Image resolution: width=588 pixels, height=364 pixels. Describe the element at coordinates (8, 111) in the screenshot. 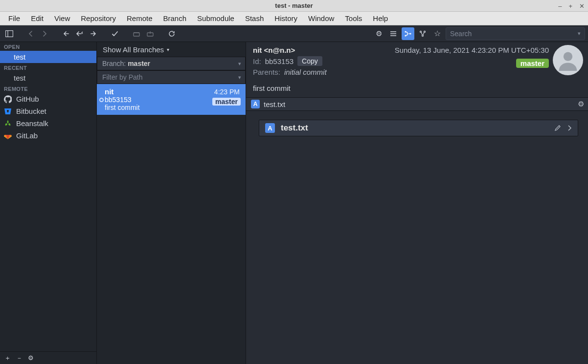

I see `bitbucket-icon` at that location.